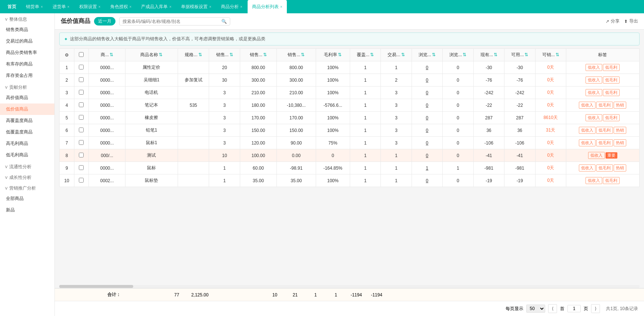 The height and width of the screenshot is (316, 644). I want to click on search-icon: 🔍, so click(224, 21).